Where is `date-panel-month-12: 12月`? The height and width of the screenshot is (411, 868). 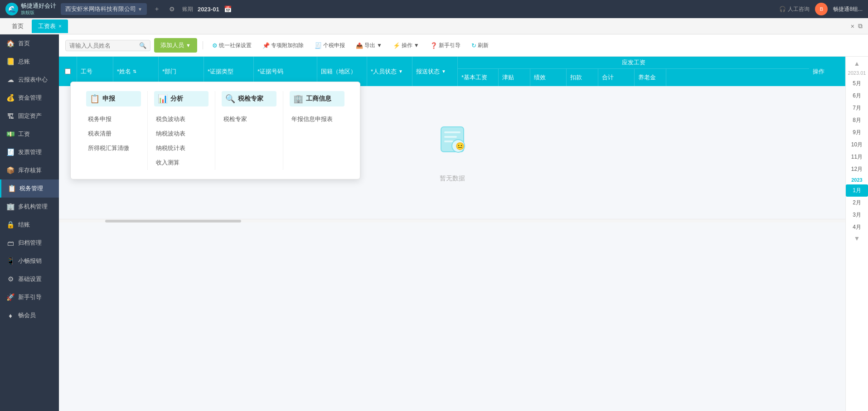
date-panel-month-12: 12月 is located at coordinates (857, 169).